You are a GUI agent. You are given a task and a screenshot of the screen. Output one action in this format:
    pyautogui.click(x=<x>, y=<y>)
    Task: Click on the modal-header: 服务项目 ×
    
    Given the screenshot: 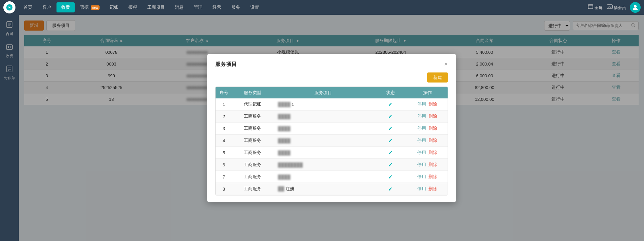 What is the action you would take?
    pyautogui.click(x=332, y=64)
    